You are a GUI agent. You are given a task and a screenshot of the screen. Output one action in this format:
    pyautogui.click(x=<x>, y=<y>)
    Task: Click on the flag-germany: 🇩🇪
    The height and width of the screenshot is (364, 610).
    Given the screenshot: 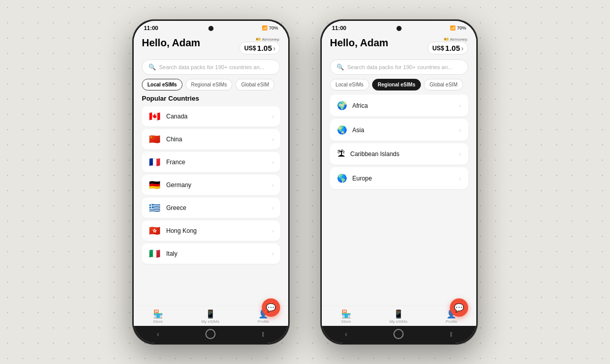 What is the action you would take?
    pyautogui.click(x=155, y=185)
    